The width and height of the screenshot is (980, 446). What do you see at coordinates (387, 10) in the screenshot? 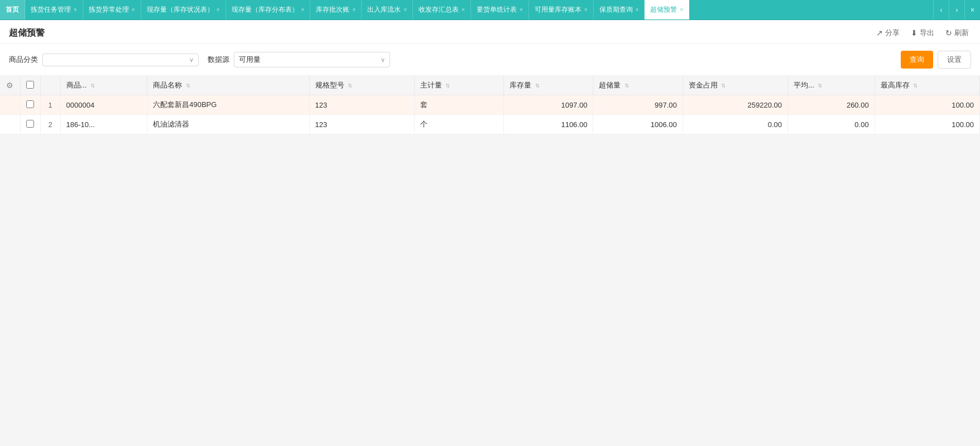
I see `nav-flow: 出入库流水 ×` at bounding box center [387, 10].